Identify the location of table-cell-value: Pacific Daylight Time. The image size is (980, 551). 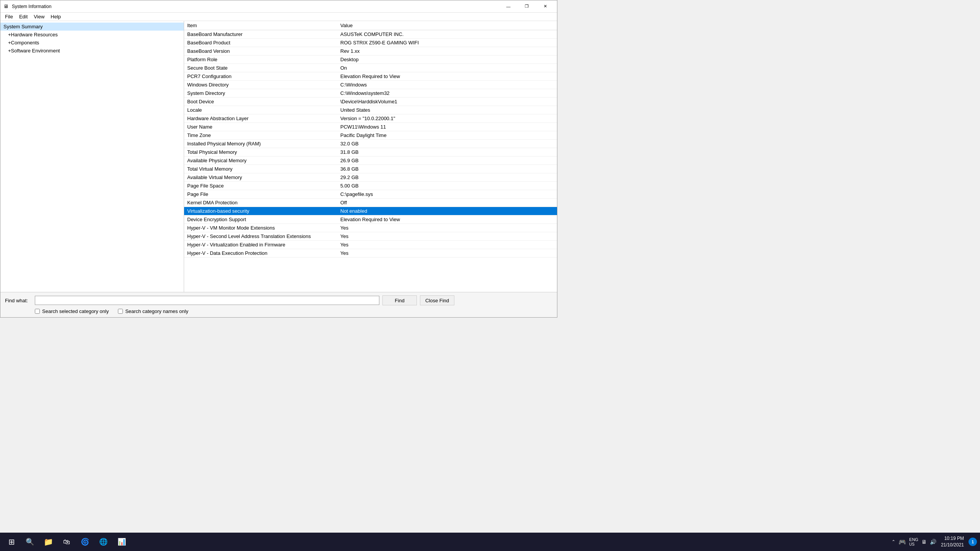
(447, 135).